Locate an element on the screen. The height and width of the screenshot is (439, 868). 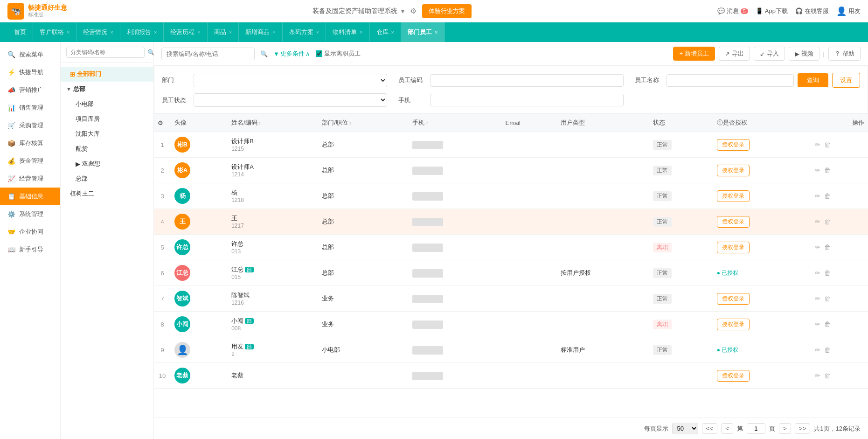
reset-button: 设置 is located at coordinates (846, 80).